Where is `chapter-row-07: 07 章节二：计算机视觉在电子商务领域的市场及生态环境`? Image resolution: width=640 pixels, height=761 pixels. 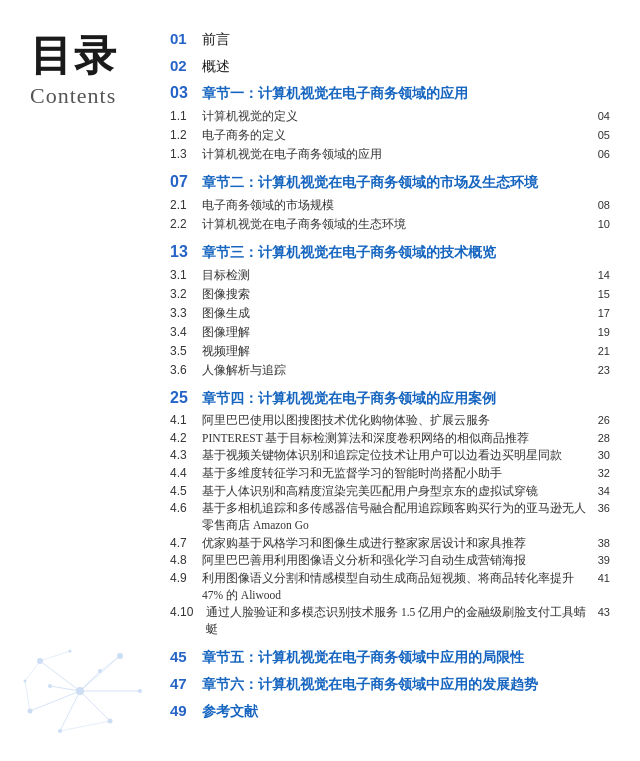
chapter-row-07: 07 章节二：计算机视觉在电子商务领域的市场及生态环境 is located at coordinates (390, 182).